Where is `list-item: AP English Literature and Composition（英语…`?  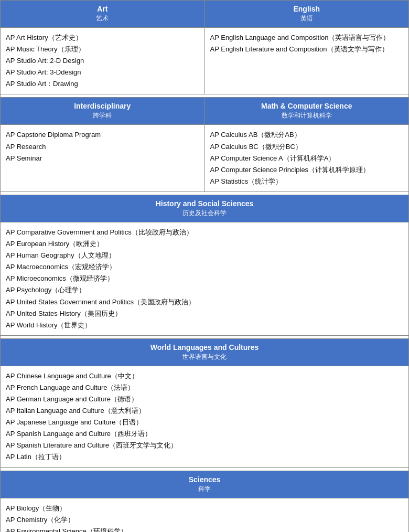
list-item: AP English Literature and Composition（英语… is located at coordinates (307, 49).